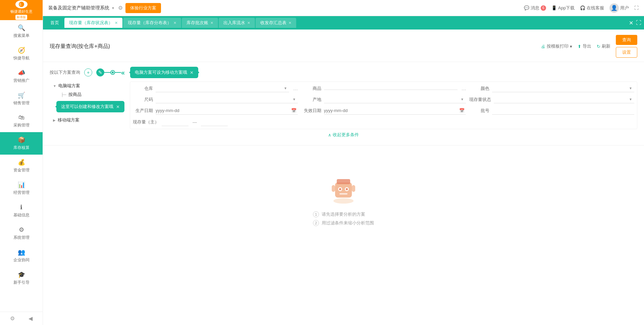 This screenshot has height=325, width=644. I want to click on set-button: 设置, so click(627, 52).